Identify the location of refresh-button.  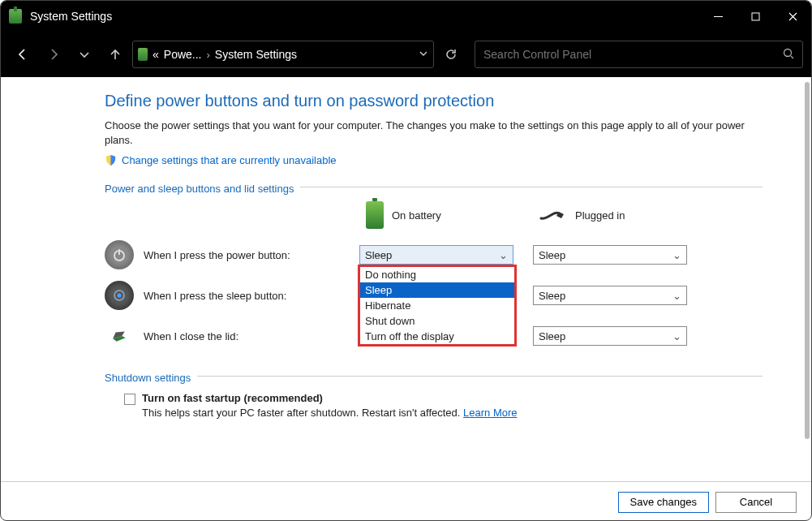
(451, 54).